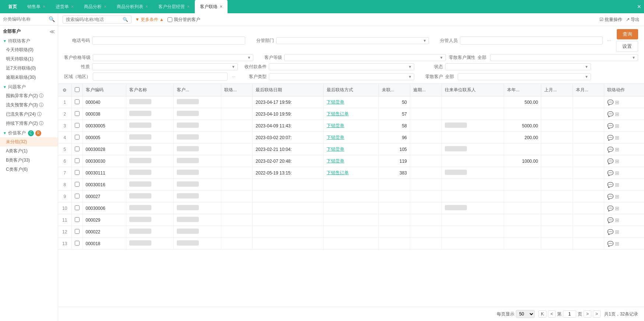 This screenshot has width=644, height=321. Describe the element at coordinates (125, 20) in the screenshot. I see `filter-search-icon: 🔍` at that location.